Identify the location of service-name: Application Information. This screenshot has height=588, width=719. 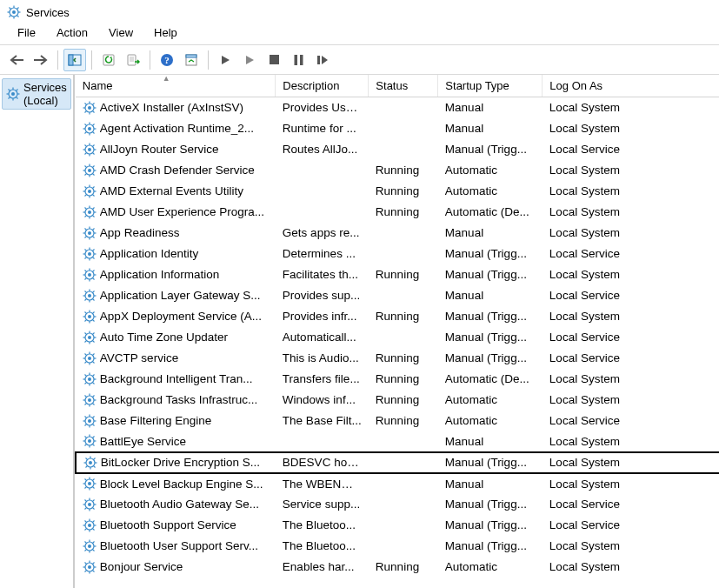
(184, 275).